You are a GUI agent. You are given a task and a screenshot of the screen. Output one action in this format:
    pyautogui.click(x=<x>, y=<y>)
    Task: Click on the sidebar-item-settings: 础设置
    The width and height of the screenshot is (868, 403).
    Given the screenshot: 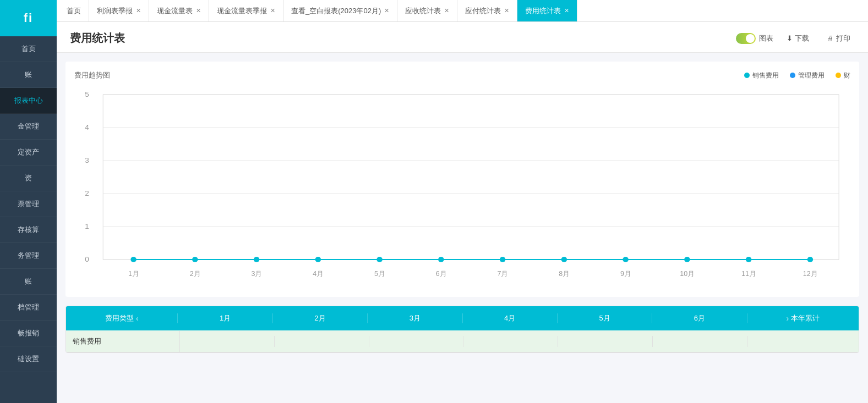 What is the action you would take?
    pyautogui.click(x=29, y=360)
    